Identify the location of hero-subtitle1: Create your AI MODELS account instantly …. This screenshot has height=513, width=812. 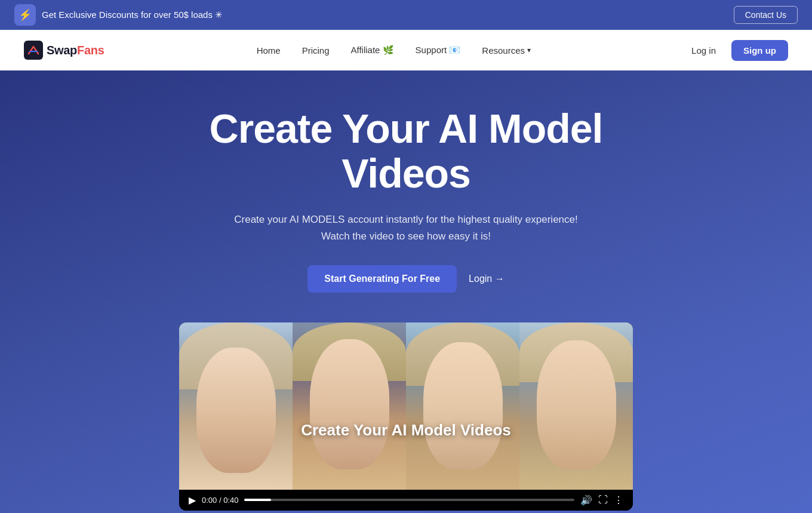
(406, 220).